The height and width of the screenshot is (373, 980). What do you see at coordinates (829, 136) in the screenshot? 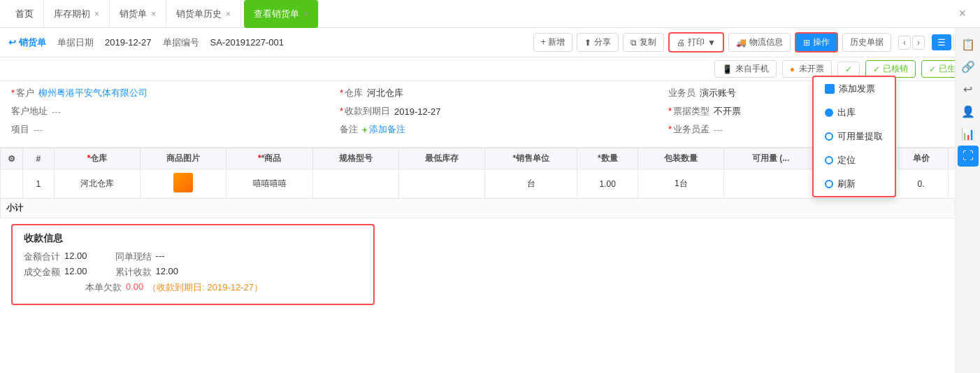
I see `available-qty-icon` at bounding box center [829, 136].